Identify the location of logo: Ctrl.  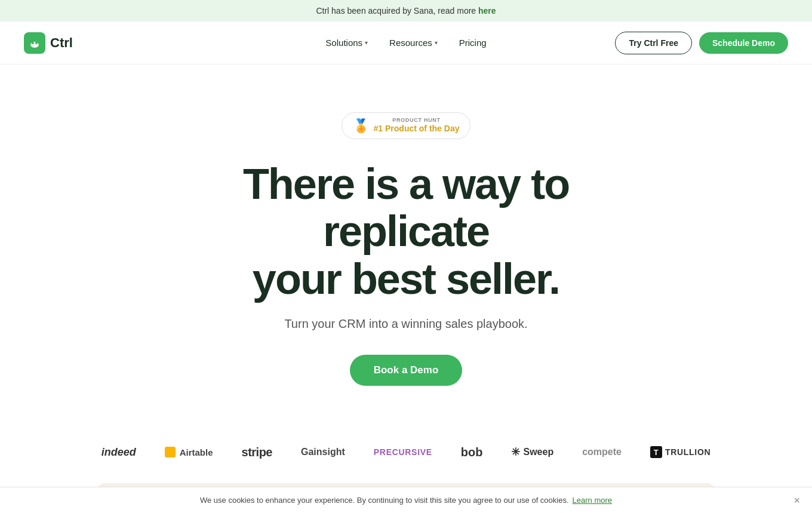
(48, 43).